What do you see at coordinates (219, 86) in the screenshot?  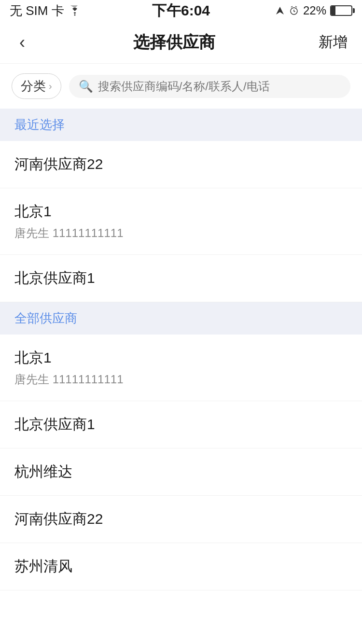 I see `search-input` at bounding box center [219, 86].